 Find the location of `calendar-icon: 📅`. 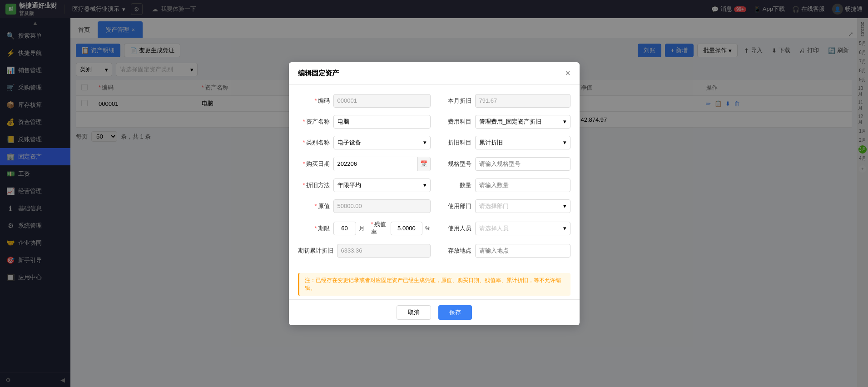

calendar-icon: 📅 is located at coordinates (424, 164).